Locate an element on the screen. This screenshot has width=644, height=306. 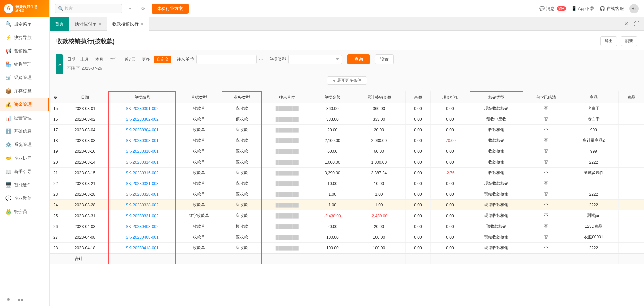
tab-writeoff: 收款核销执行 × is located at coordinates (128, 24).